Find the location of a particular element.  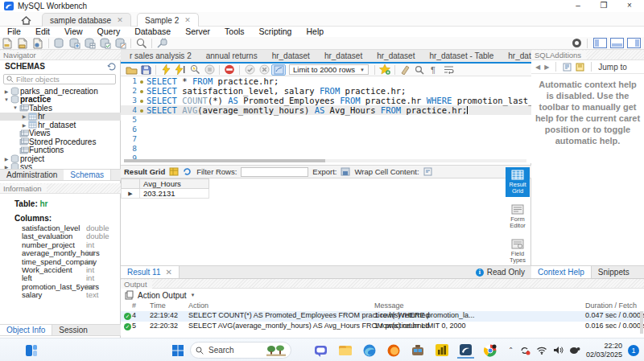

tree-item-parks-and-recreation: ▶parks_and_recreation is located at coordinates (60, 92).